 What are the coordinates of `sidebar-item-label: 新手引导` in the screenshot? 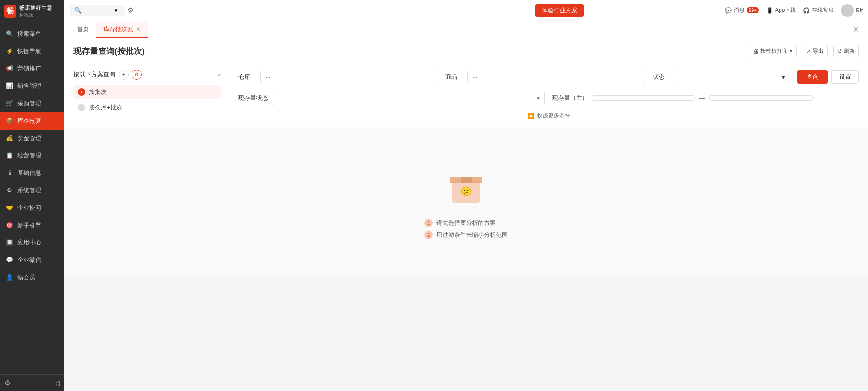 It's located at (29, 225).